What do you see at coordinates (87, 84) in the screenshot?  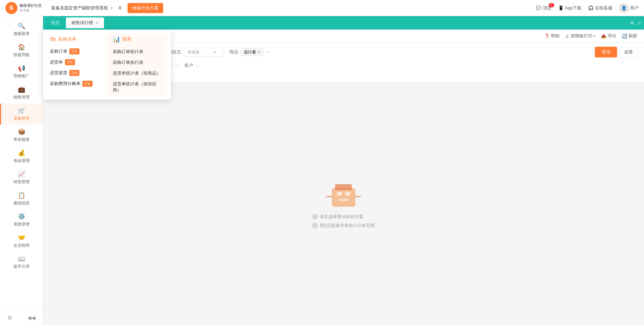 I see `history-badge-4: 历史` at bounding box center [87, 84].